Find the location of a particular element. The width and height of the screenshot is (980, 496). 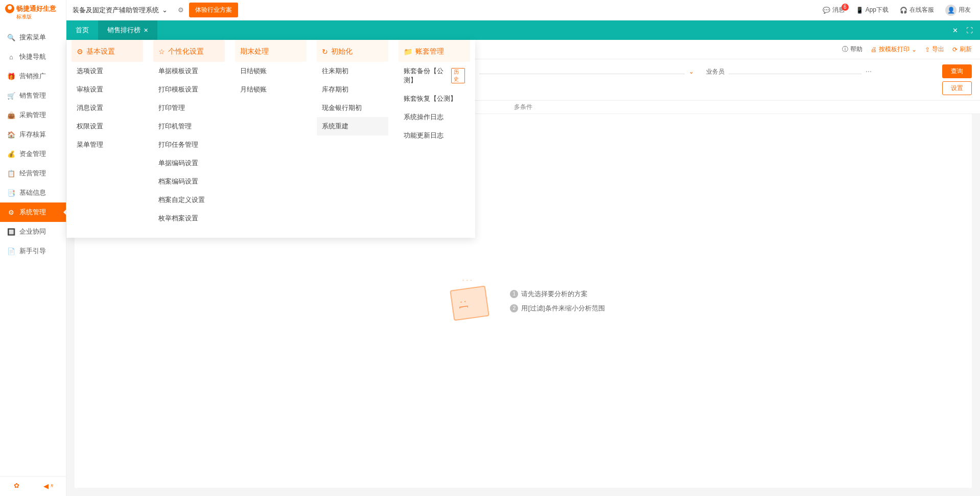

mega-item-1-8: 枚举档案设置 is located at coordinates (189, 218).